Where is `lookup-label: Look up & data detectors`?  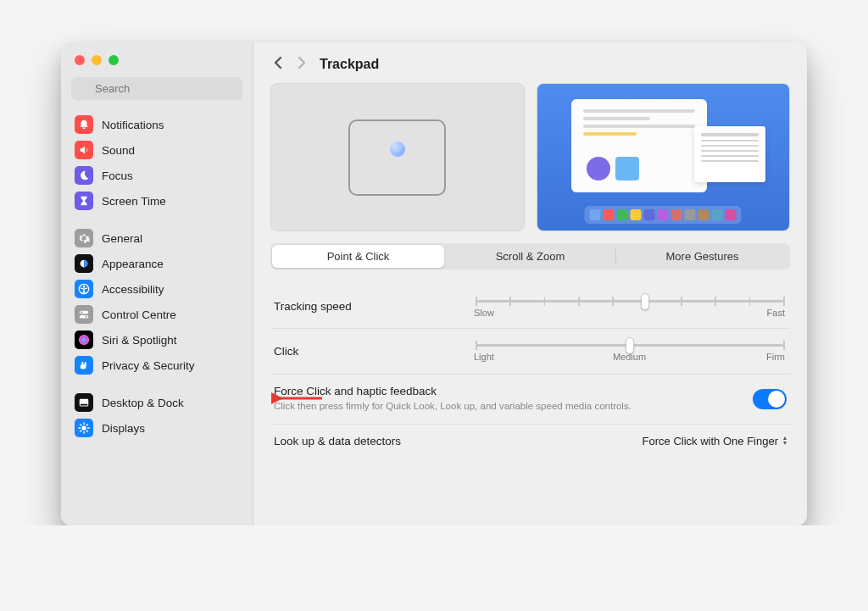 lookup-label: Look up & data detectors is located at coordinates (453, 441).